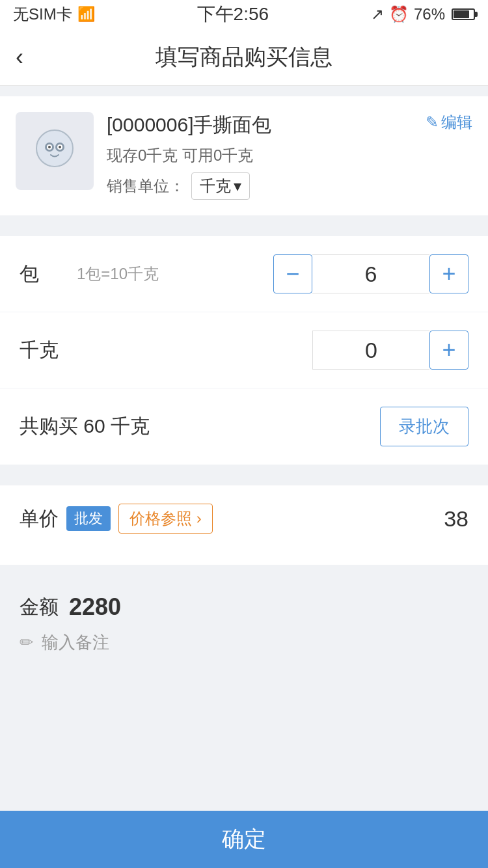  Describe the element at coordinates (244, 156) in the screenshot. I see `product-card: [0000006]手撕面包 现存0千克 可用0千克 销售单位： 千克 ▾ ✎ 编…` at that location.